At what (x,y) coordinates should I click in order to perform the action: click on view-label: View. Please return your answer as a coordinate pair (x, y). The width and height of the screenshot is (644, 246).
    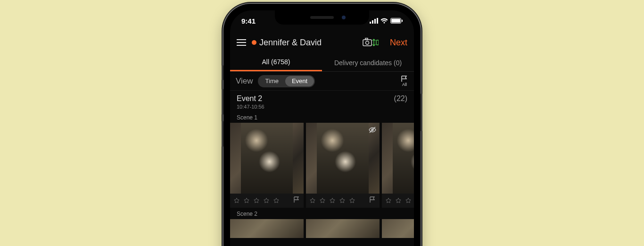
    Looking at the image, I should click on (244, 81).